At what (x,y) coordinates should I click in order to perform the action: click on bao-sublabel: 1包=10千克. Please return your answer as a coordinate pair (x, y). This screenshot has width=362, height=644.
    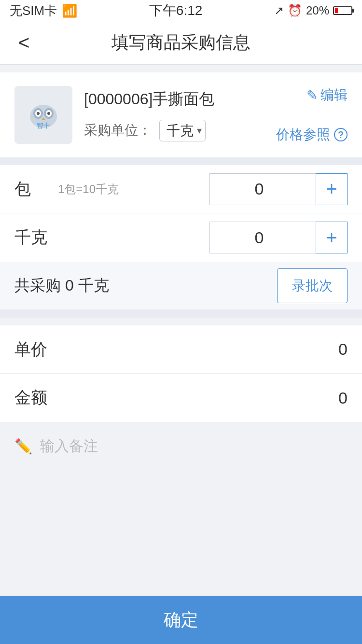
    Looking at the image, I should click on (134, 189).